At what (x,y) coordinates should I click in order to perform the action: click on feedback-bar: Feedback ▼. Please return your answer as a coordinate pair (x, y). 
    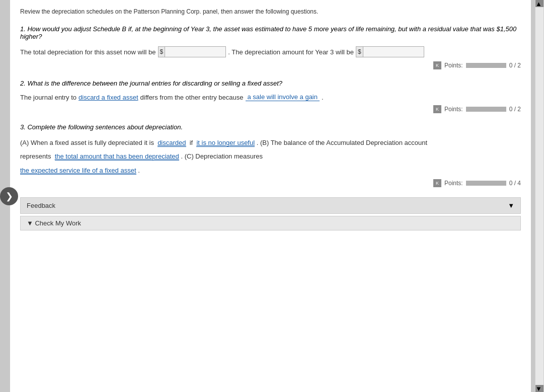
    Looking at the image, I should click on (271, 205).